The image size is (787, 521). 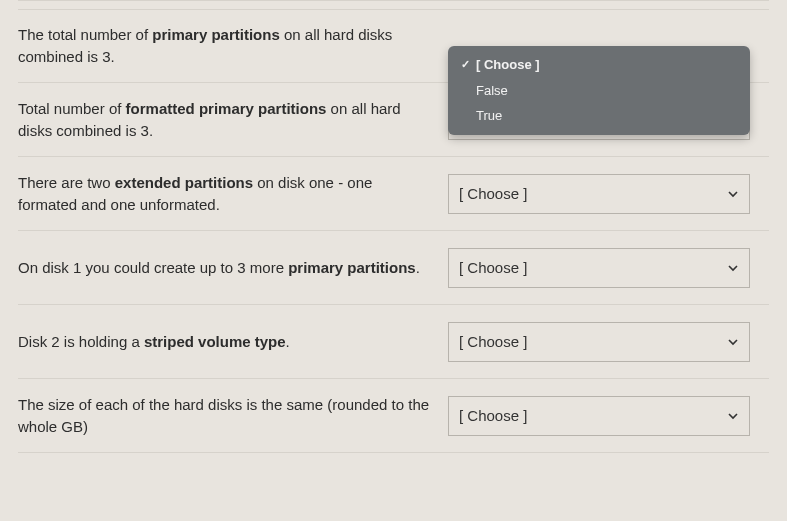 I want to click on dropdown-option-label: True, so click(x=489, y=116).